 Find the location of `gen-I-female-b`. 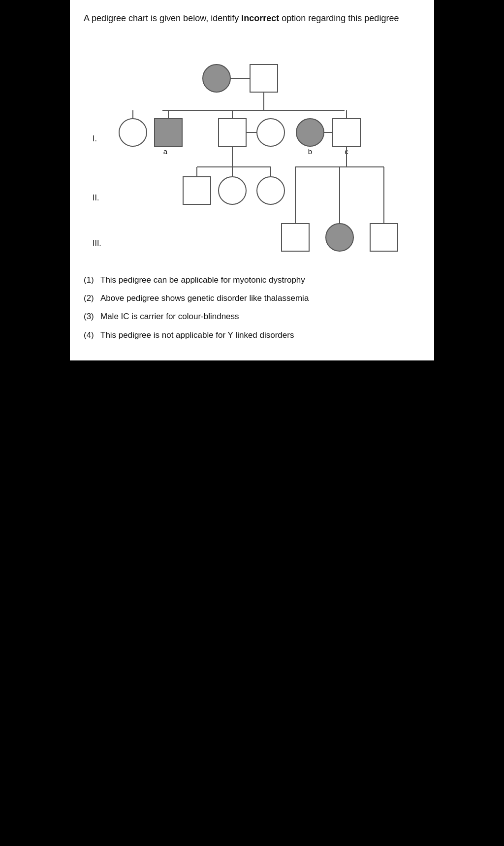

gen-I-female-b is located at coordinates (310, 132).